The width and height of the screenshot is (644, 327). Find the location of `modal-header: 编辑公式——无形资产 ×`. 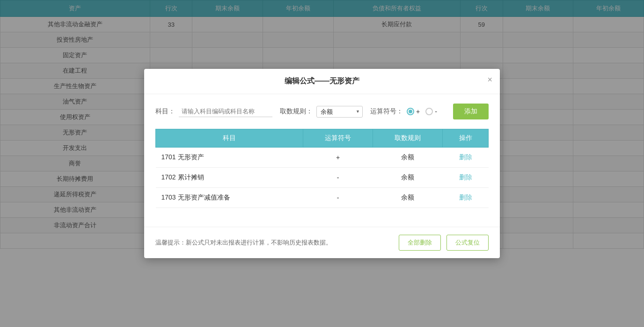

modal-header: 编辑公式——无形资产 × is located at coordinates (322, 82).